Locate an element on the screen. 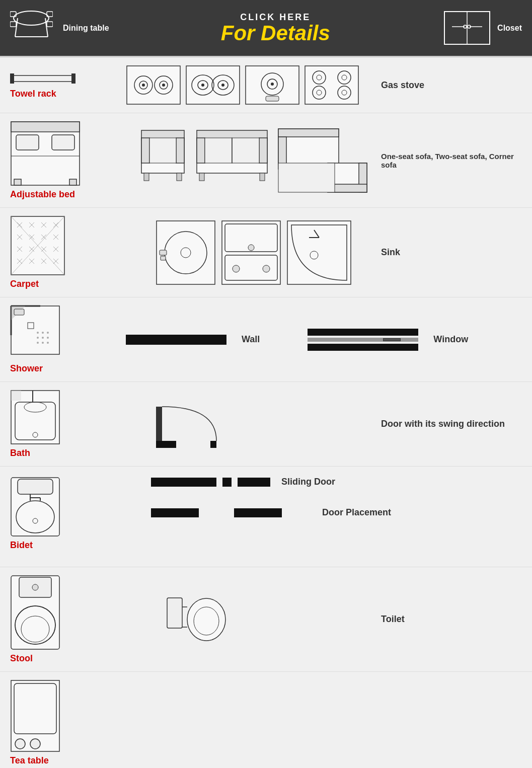 The width and height of the screenshot is (532, 768). carpet-item: Carpet is located at coordinates (68, 253).